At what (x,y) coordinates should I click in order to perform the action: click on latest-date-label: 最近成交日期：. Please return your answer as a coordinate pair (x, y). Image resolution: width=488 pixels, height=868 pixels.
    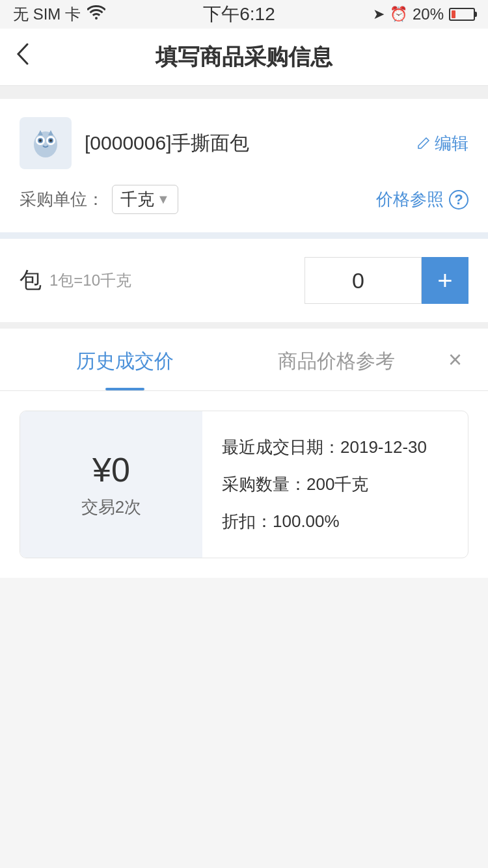
    Looking at the image, I should click on (281, 447).